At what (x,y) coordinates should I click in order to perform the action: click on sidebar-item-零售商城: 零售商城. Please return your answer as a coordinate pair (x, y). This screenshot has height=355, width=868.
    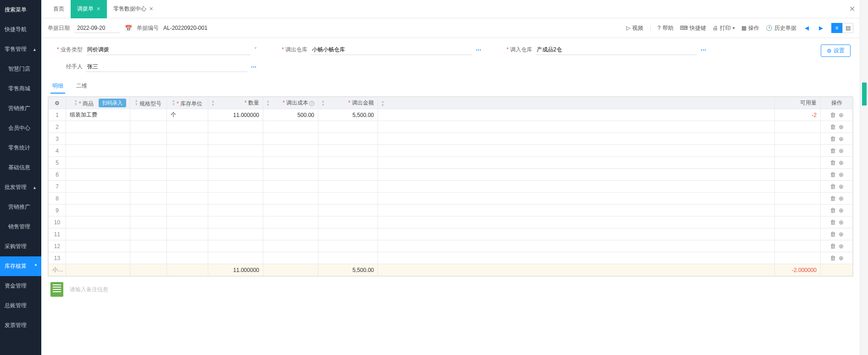
    Looking at the image, I should click on (21, 89).